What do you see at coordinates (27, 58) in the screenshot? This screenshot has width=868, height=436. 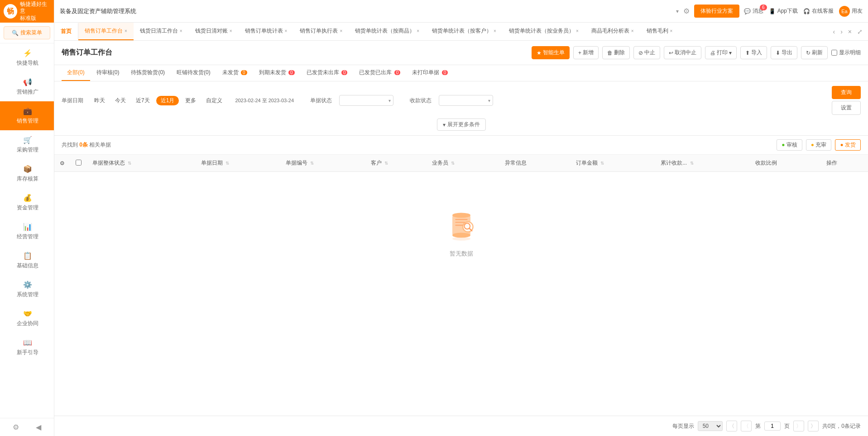 I see `sidebar-item-quick-nav: ⚡ 快捷导航` at bounding box center [27, 58].